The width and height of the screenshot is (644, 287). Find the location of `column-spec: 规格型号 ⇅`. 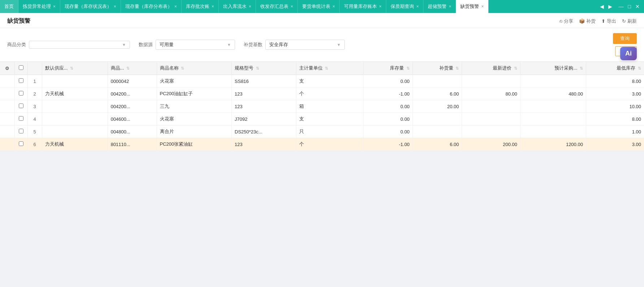

column-spec: 规格型号 ⇅ is located at coordinates (264, 69).